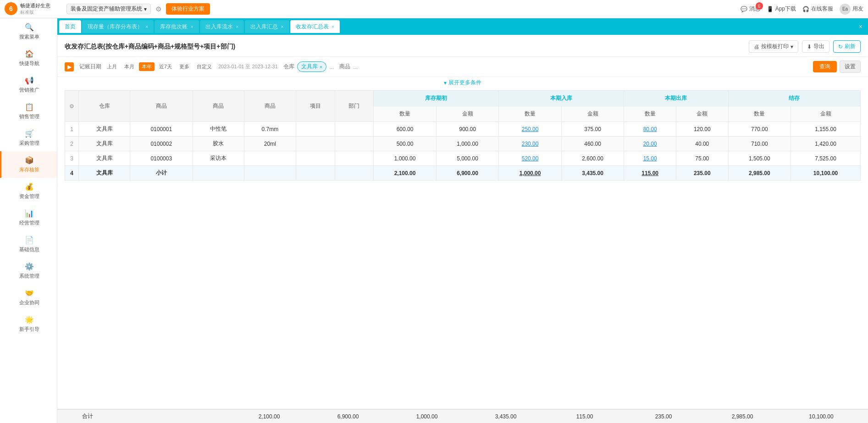  What do you see at coordinates (28, 218) in the screenshot?
I see `sidebar-item-operations: 📊 经营管理` at bounding box center [28, 218].